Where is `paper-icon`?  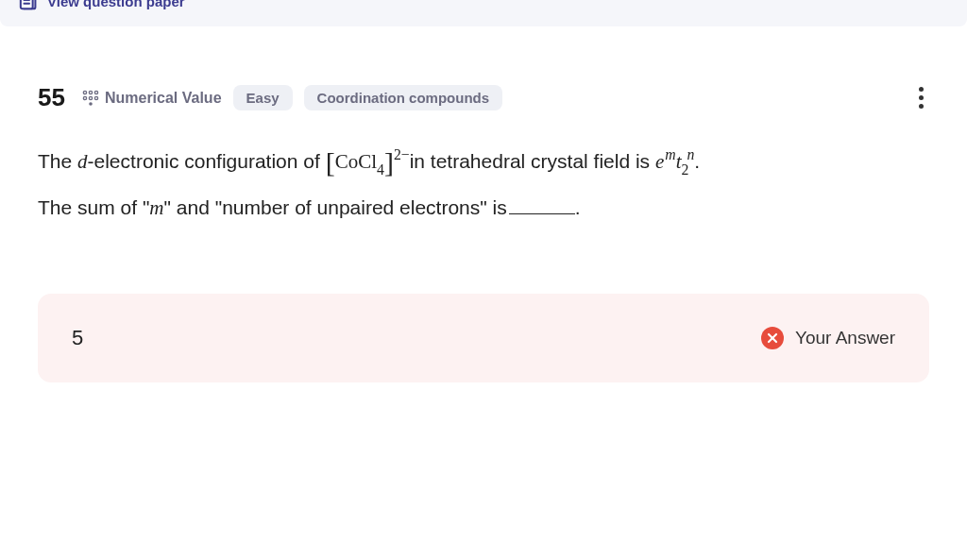 paper-icon is located at coordinates (29, 6).